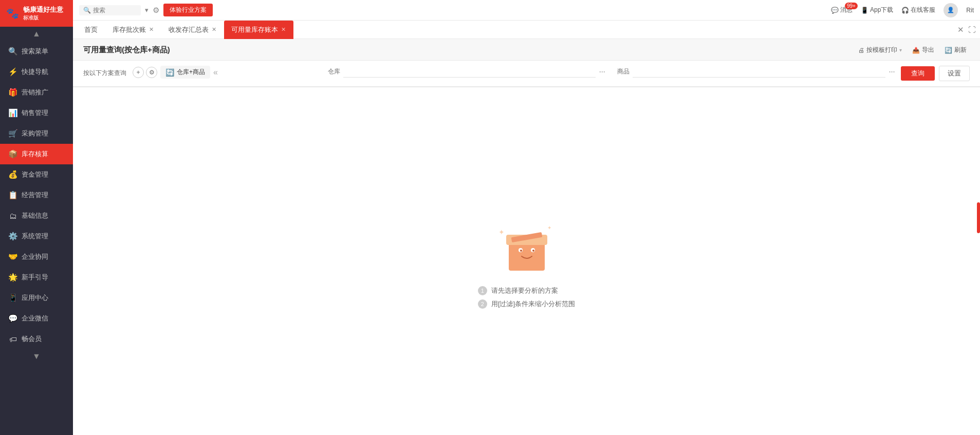 The image size is (980, 435). What do you see at coordinates (36, 257) in the screenshot?
I see `sidebar-item-coop: 🤝 企业协同` at bounding box center [36, 257].